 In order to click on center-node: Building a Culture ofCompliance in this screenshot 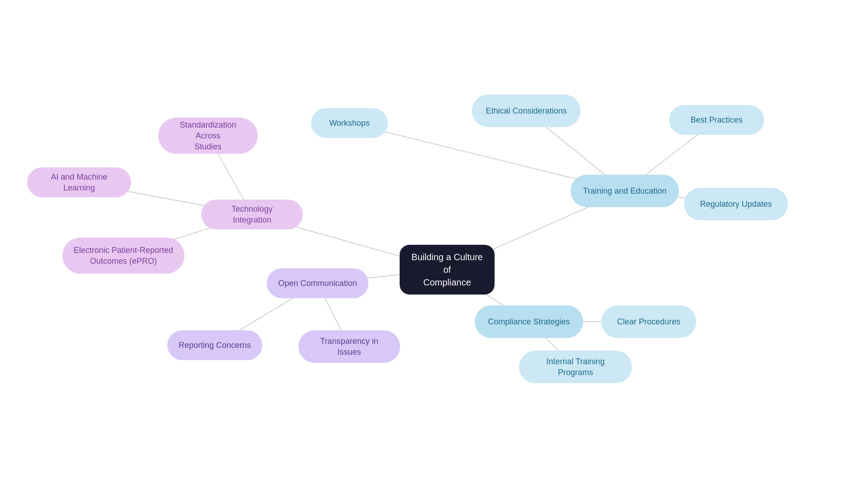, I will do `click(447, 270)`.